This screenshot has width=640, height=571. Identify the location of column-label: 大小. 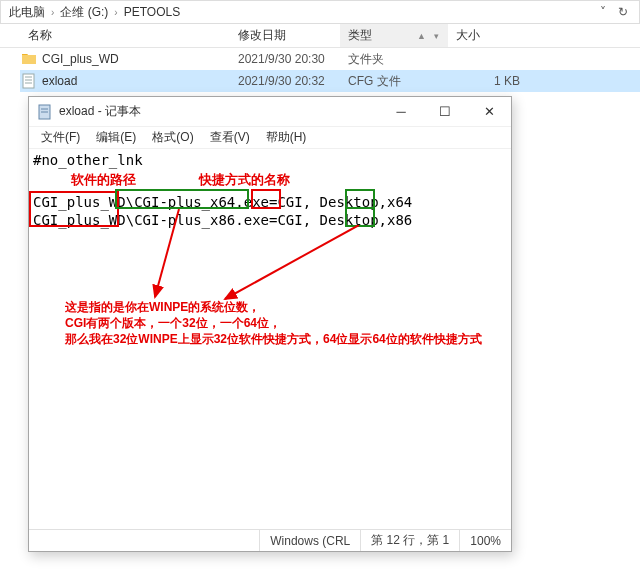
(468, 36).